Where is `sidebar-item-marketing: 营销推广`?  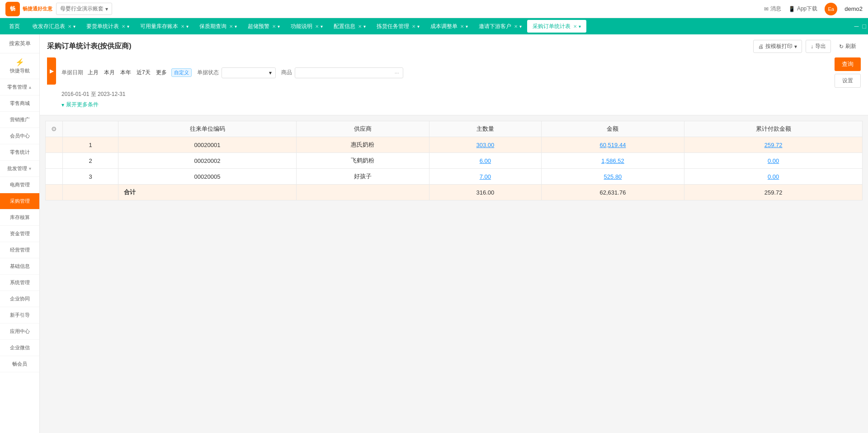 sidebar-item-marketing: 营销推广 is located at coordinates (20, 120).